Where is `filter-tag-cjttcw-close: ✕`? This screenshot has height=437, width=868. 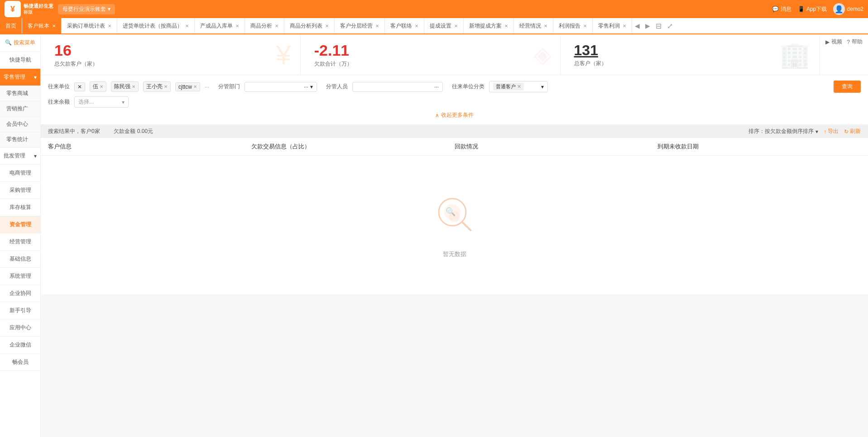
filter-tag-cjttcw-close: ✕ is located at coordinates (195, 87).